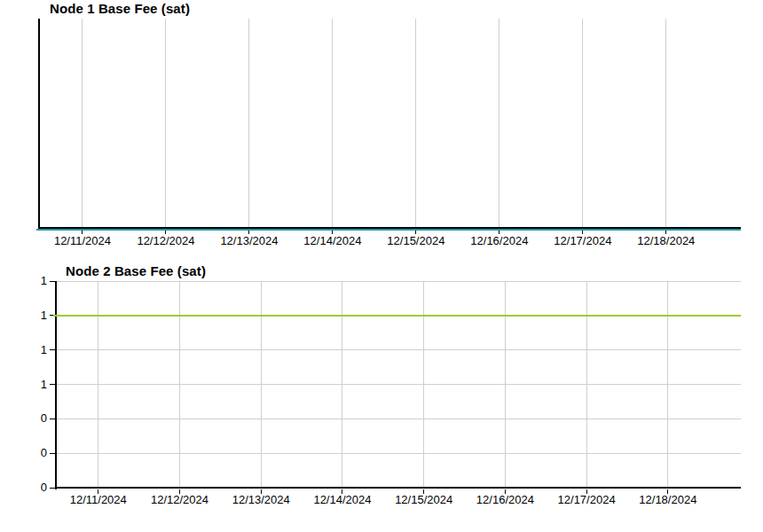 This screenshot has height=532, width=763. What do you see at coordinates (397, 316) in the screenshot?
I see `series-line-node-2-base-fee-sat-` at bounding box center [397, 316].